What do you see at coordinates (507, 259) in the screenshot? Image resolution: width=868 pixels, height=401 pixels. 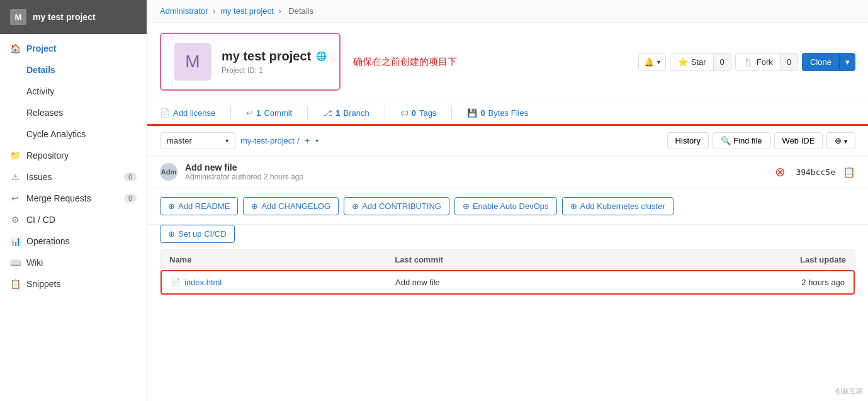 I see `col-last-commit: Last commit` at bounding box center [507, 259].